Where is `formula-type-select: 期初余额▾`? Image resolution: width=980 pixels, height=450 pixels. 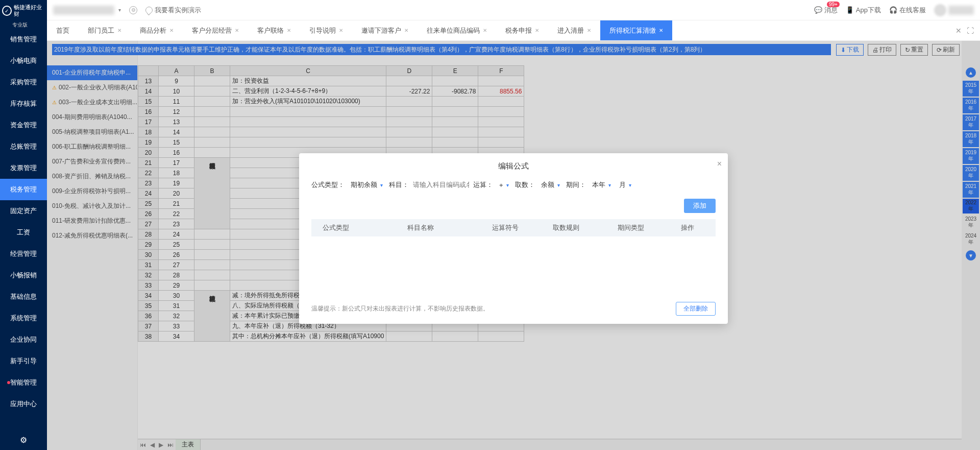
formula-type-select: 期初余额▾ is located at coordinates (366, 185).